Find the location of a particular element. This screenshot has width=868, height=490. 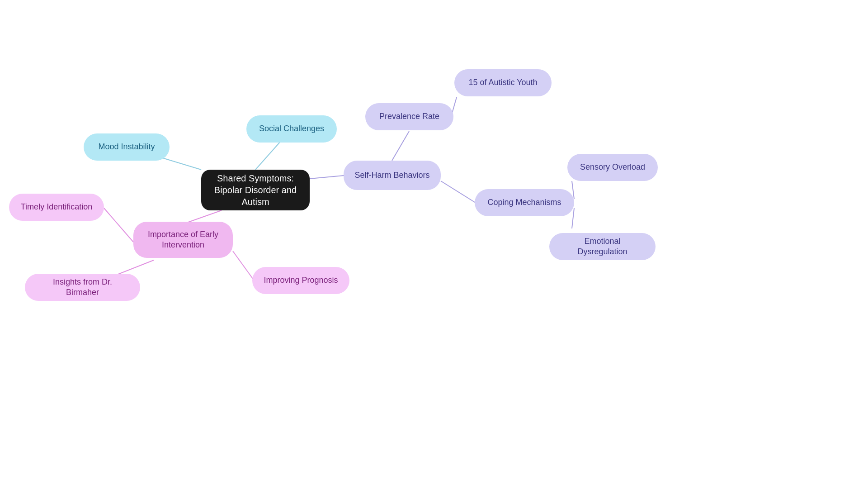

improving-prognosis-label: Improving Prognosis is located at coordinates (301, 281).